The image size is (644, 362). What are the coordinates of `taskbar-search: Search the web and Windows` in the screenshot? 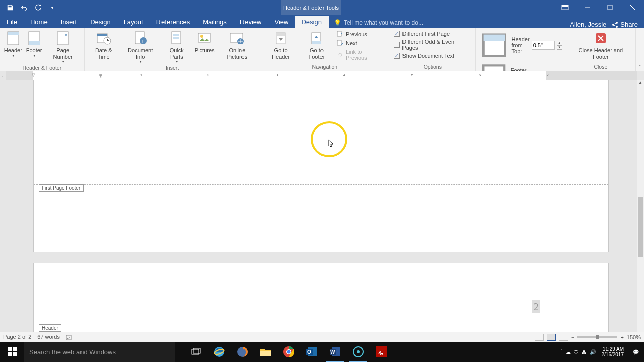 It's located at (100, 352).